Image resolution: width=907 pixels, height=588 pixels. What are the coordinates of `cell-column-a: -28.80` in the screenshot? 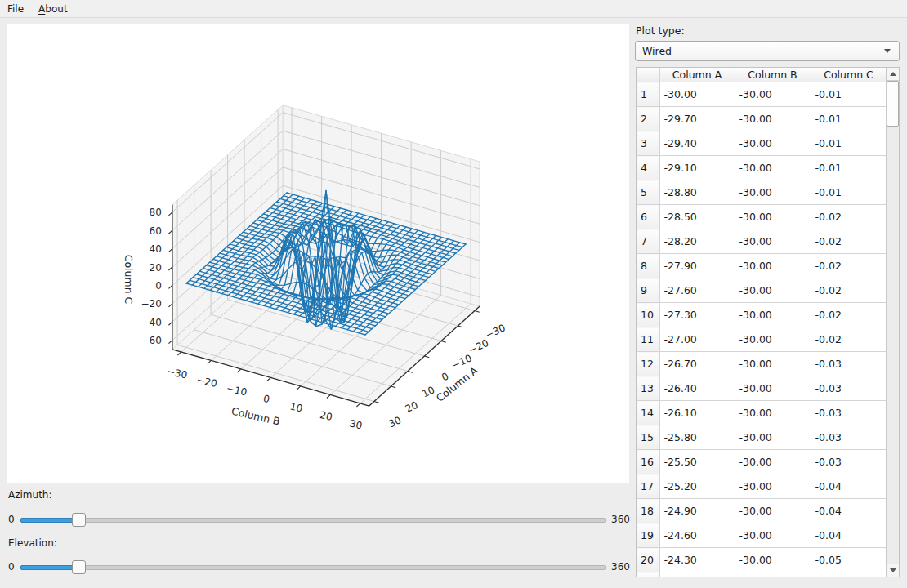 It's located at (697, 193).